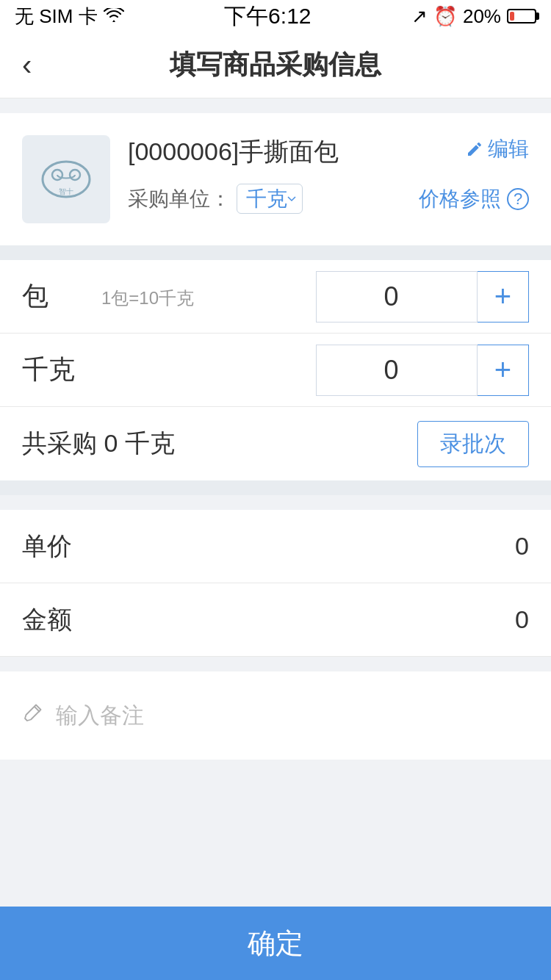  Describe the element at coordinates (522, 547) in the screenshot. I see `unit-price-value: 0` at that location.